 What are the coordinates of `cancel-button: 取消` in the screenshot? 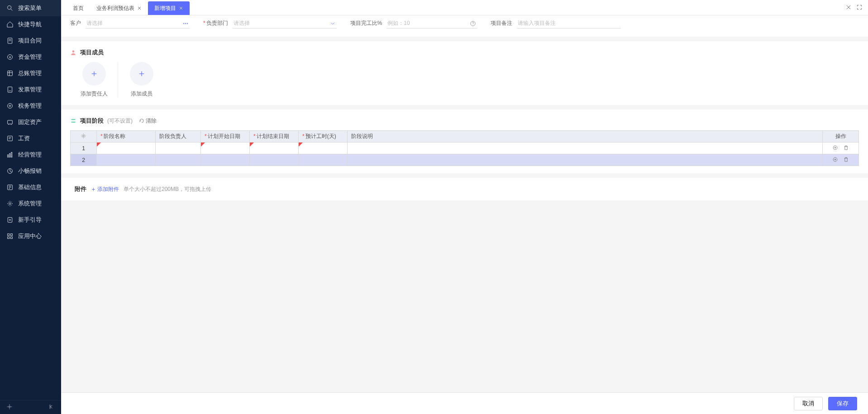 It's located at (808, 404).